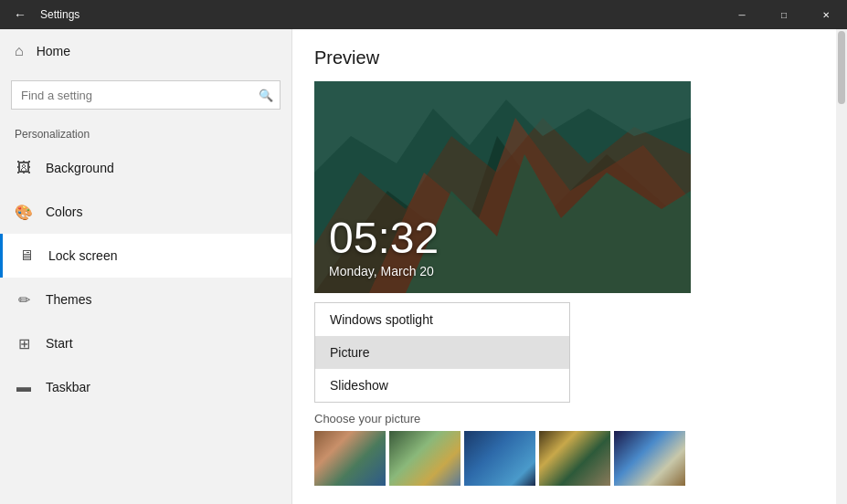 The height and width of the screenshot is (504, 847). What do you see at coordinates (570, 418) in the screenshot?
I see `choose-picture-label: Choose your picture` at bounding box center [570, 418].